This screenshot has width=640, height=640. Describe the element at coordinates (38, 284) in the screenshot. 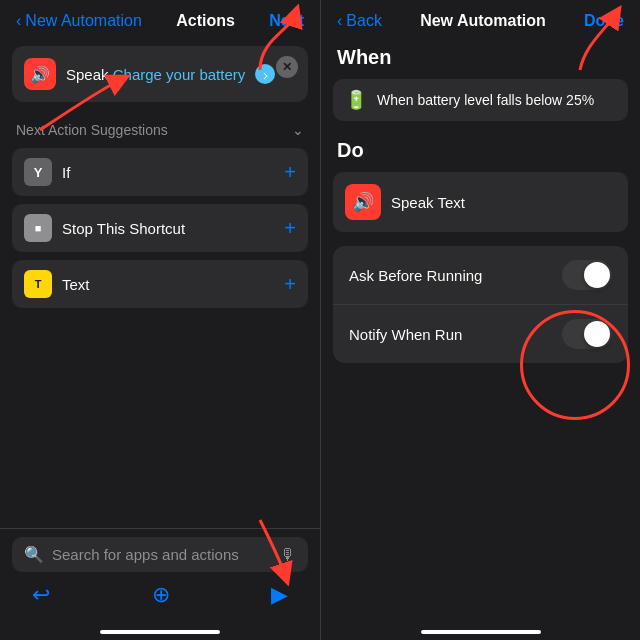

I see `text-icon: T` at that location.